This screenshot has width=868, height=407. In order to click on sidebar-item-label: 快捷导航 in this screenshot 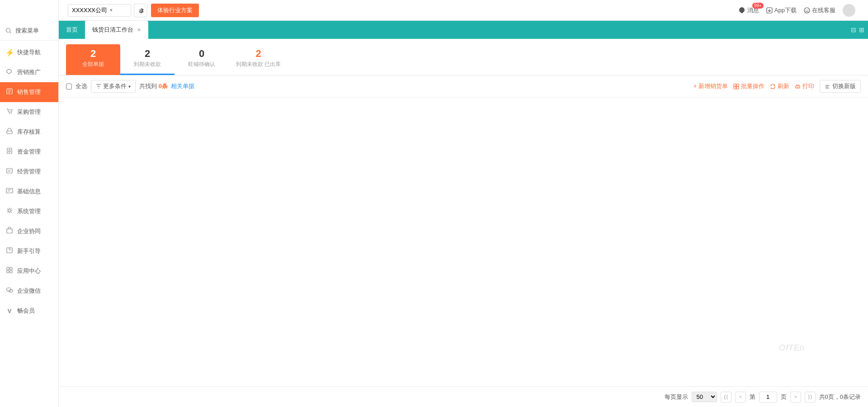, I will do `click(29, 52)`.